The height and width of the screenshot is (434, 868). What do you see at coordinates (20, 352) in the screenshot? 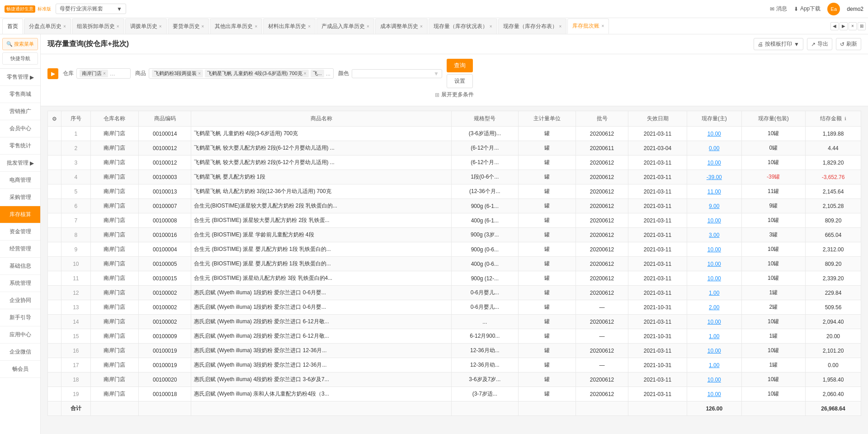
I see `sidebar-item-enterprise-wechat: 企业微信` at bounding box center [20, 352].